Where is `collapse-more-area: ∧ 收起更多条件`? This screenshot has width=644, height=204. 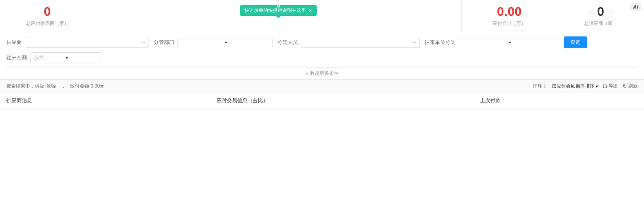 collapse-more-area: ∧ 收起更多条件 is located at coordinates (322, 73).